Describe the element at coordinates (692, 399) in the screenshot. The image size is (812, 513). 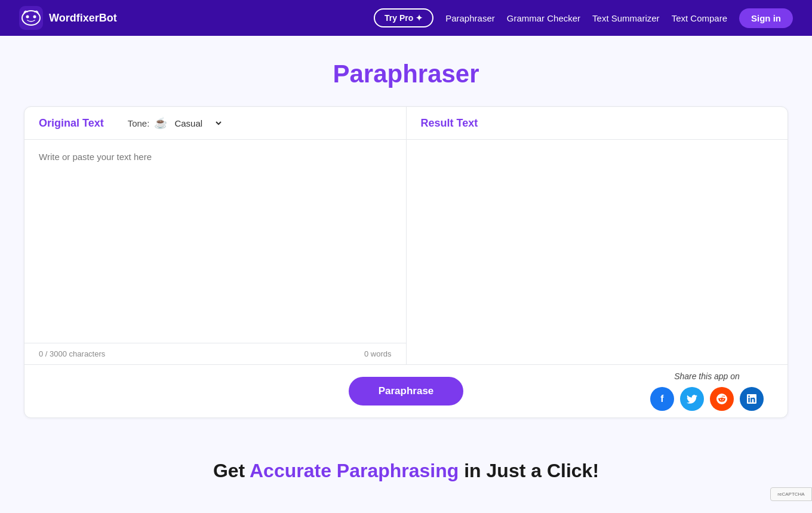
I see `twitter-share-button` at that location.